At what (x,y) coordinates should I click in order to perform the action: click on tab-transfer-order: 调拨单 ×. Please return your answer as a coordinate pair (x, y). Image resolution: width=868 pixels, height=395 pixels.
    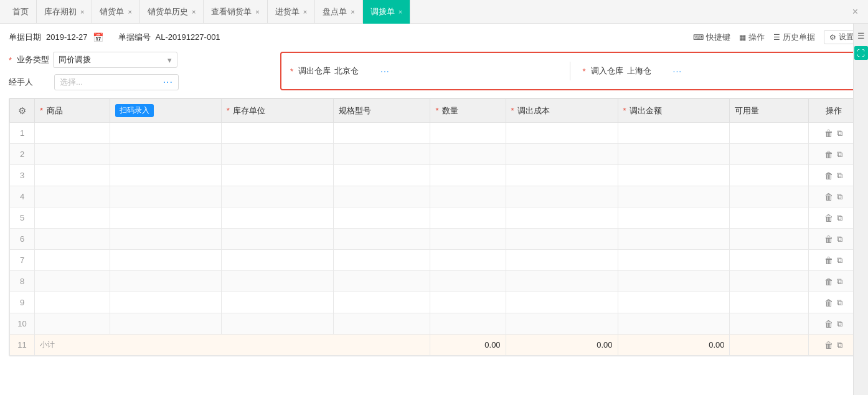
    Looking at the image, I should click on (387, 12).